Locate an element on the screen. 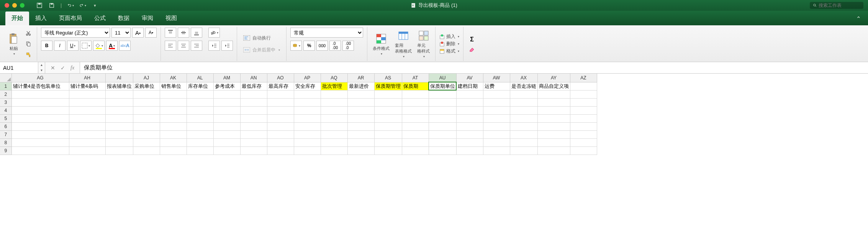 This screenshot has height=237, width=868. col-header-AI: AI is located at coordinates (119, 78).